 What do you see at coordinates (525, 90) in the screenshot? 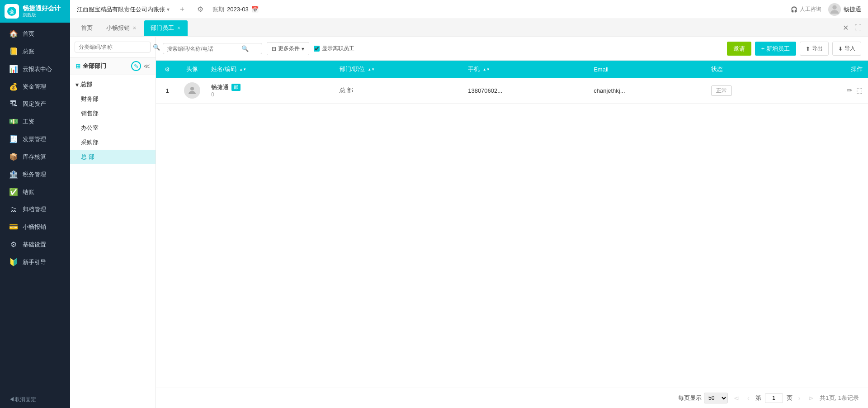
I see `row-phone: 138070602...` at bounding box center [525, 90].